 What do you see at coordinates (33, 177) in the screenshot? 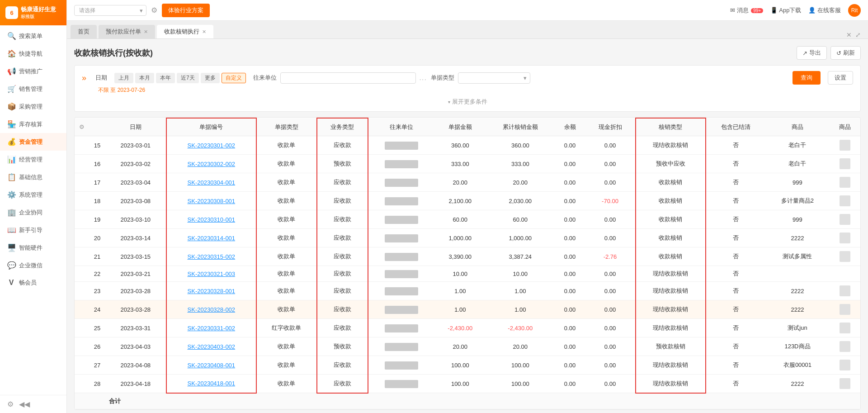
I see `sidebar-item-base: 📋 基础信息` at bounding box center [33, 177].